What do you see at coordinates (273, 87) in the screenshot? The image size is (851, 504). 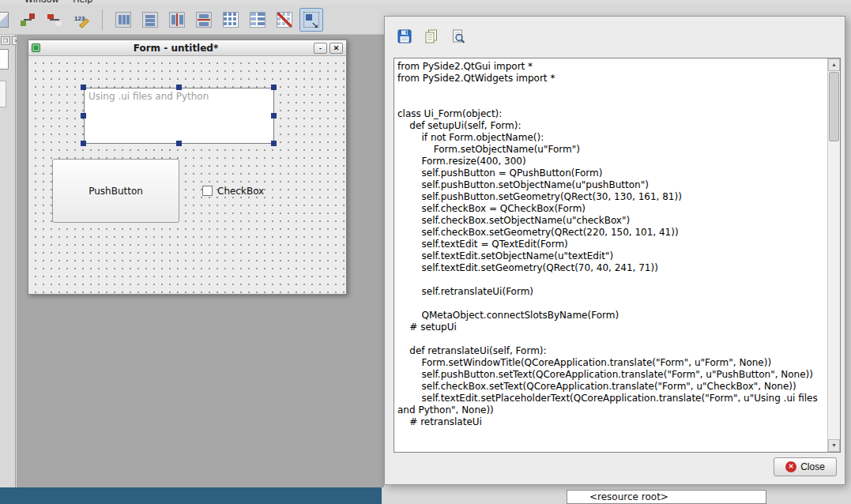 I see `selection-handle-ne` at bounding box center [273, 87].